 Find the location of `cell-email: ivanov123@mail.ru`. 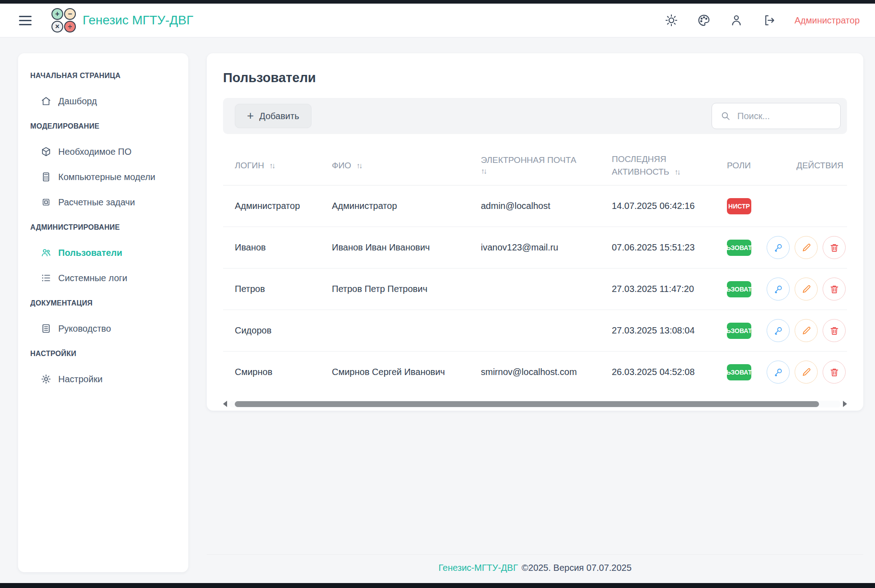

cell-email: ivanov123@mail.ru is located at coordinates (535, 248).